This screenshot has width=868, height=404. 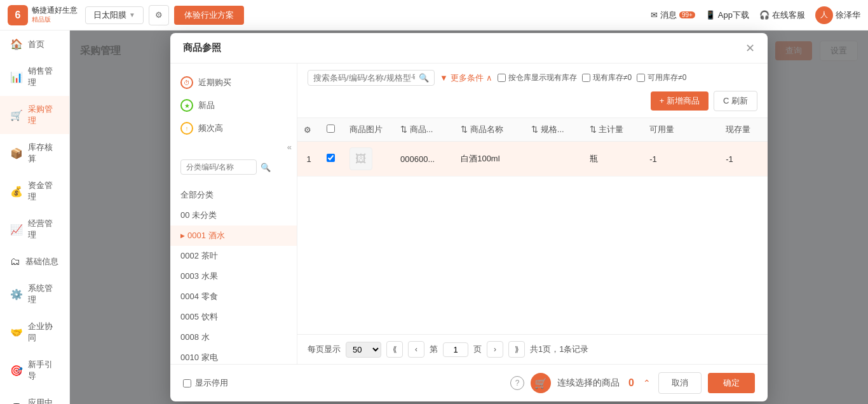 What do you see at coordinates (750, 48) in the screenshot?
I see `modal-close-icon: ✕` at bounding box center [750, 48].